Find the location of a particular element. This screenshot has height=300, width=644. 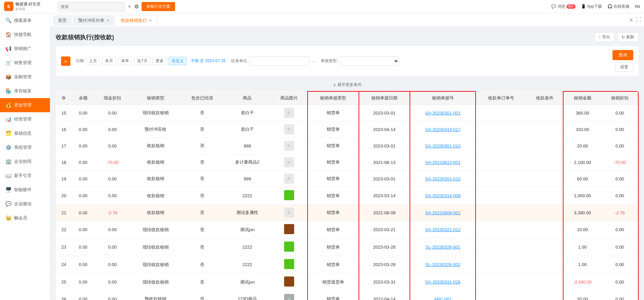

filter-expand-btn: » is located at coordinates (66, 61).